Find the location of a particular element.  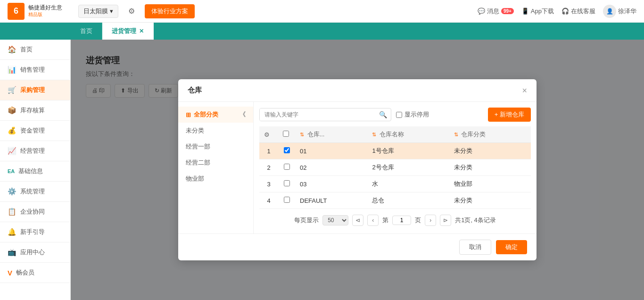

cancel-button: 取消 is located at coordinates (475, 247).